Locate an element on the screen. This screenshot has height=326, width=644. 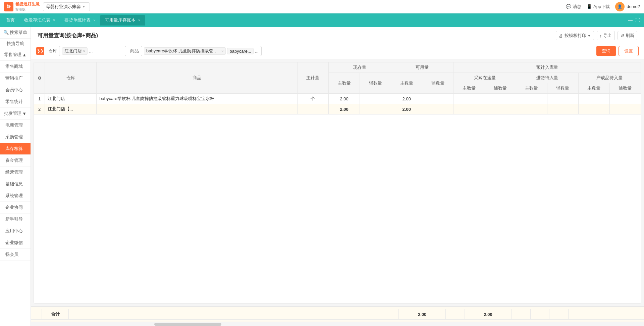
search-icon: 🔍 is located at coordinates (6, 32).